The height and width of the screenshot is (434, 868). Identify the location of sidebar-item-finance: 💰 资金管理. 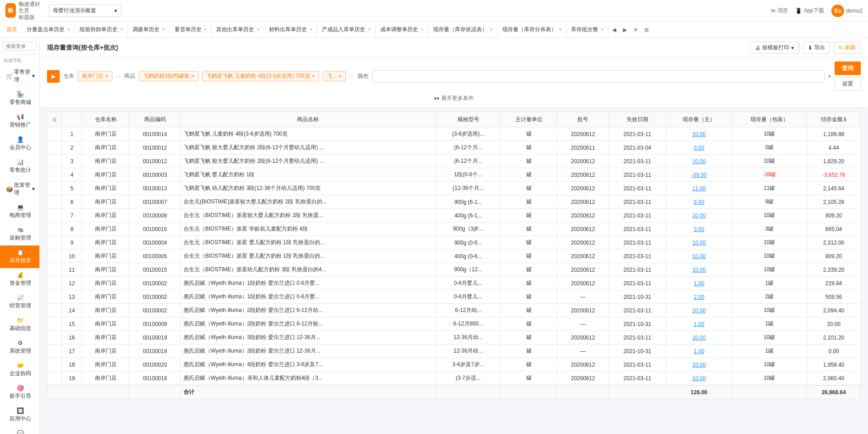
(20, 279).